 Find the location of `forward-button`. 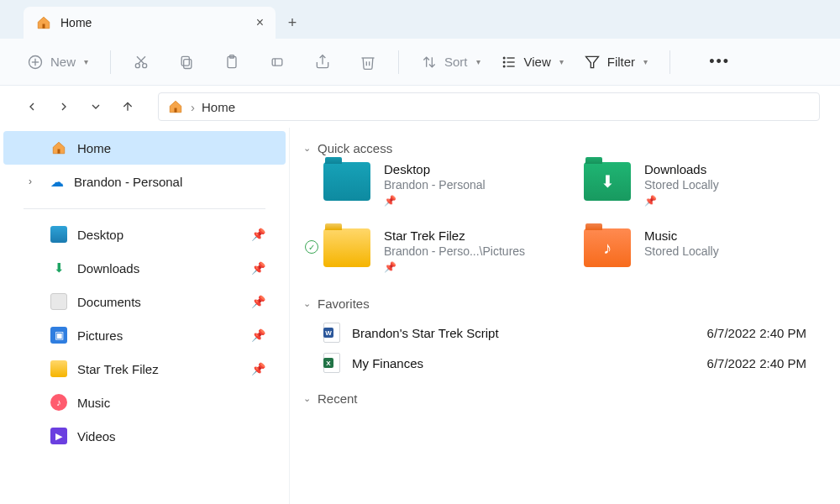

forward-button is located at coordinates (64, 107).